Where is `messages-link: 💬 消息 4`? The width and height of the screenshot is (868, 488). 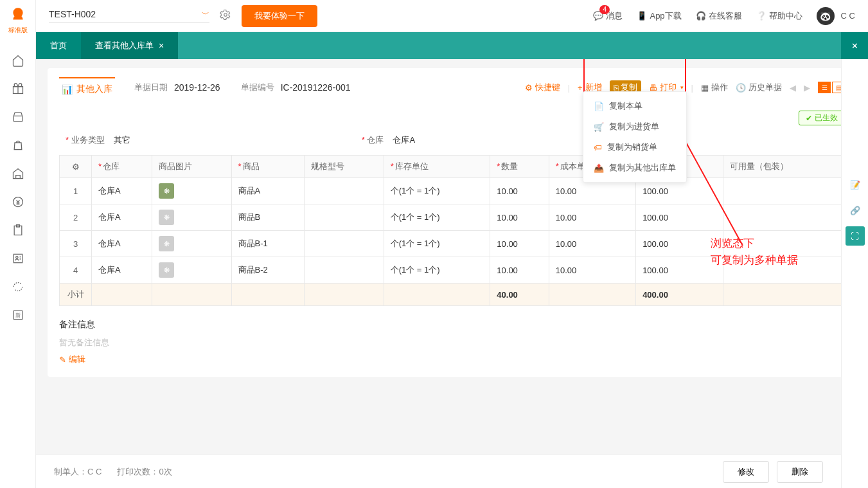
messages-link: 💬 消息 4 is located at coordinates (608, 16).